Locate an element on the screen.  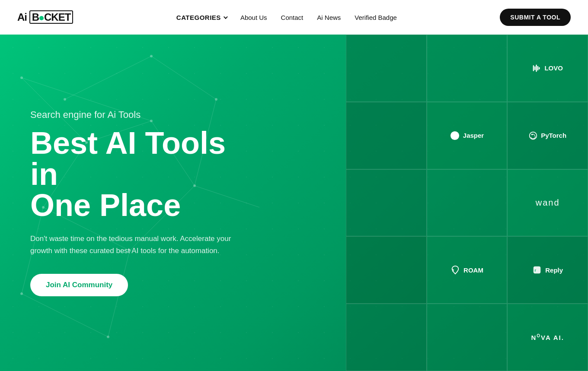
nav-about-us: About Us is located at coordinates (254, 17).